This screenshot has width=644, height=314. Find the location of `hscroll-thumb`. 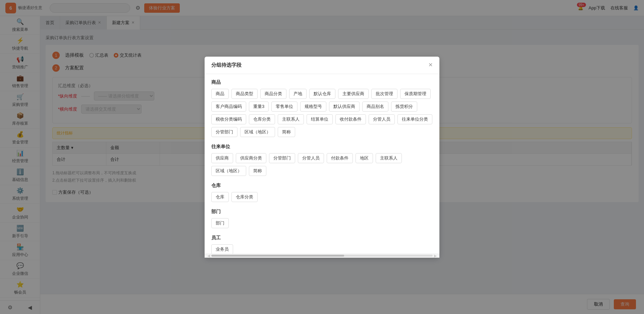

hscroll-thumb is located at coordinates (278, 256).